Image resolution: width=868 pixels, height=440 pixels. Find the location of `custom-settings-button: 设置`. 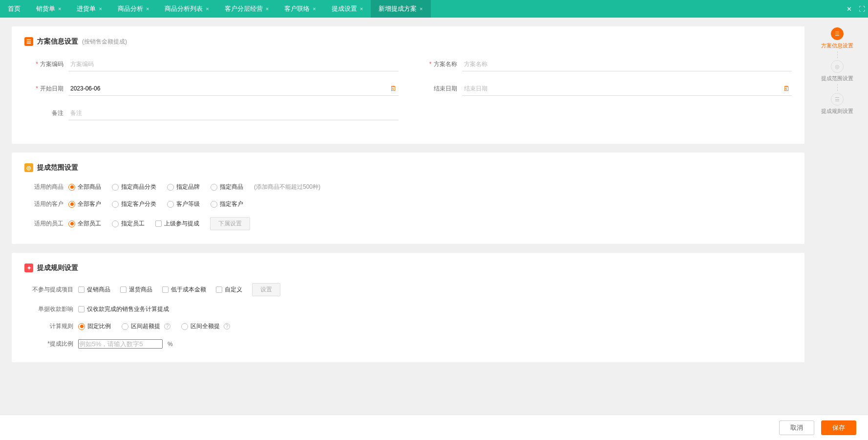

custom-settings-button: 设置 is located at coordinates (266, 289).